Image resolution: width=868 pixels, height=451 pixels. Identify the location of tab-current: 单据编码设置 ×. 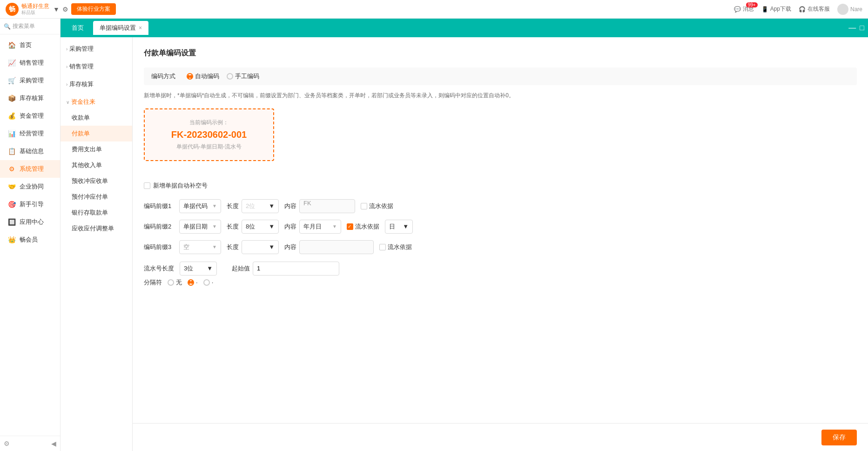
(121, 28).